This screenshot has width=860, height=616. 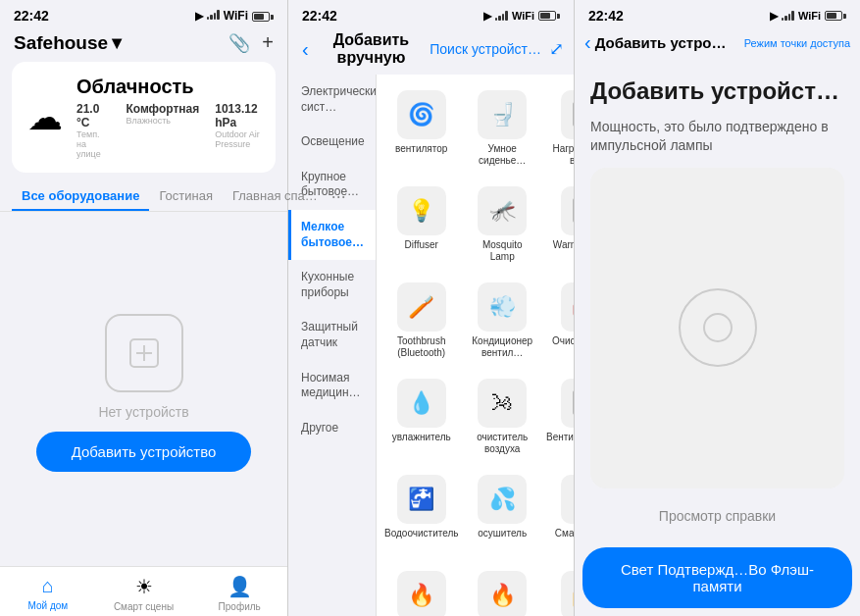 I want to click on category-item-0: Электрические сист…, so click(x=331, y=100).